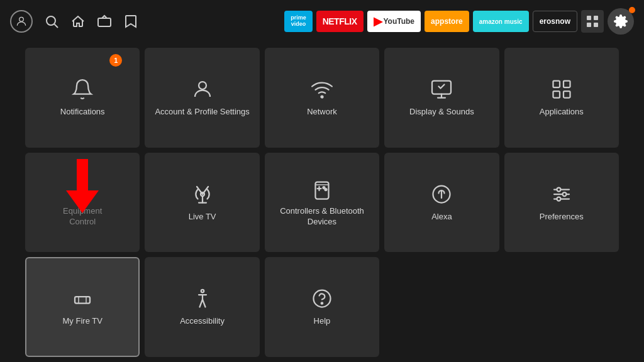 The width and height of the screenshot is (644, 362). Describe the element at coordinates (82, 98) in the screenshot. I see `grid-item-notifications: 1 Notifications` at that location.